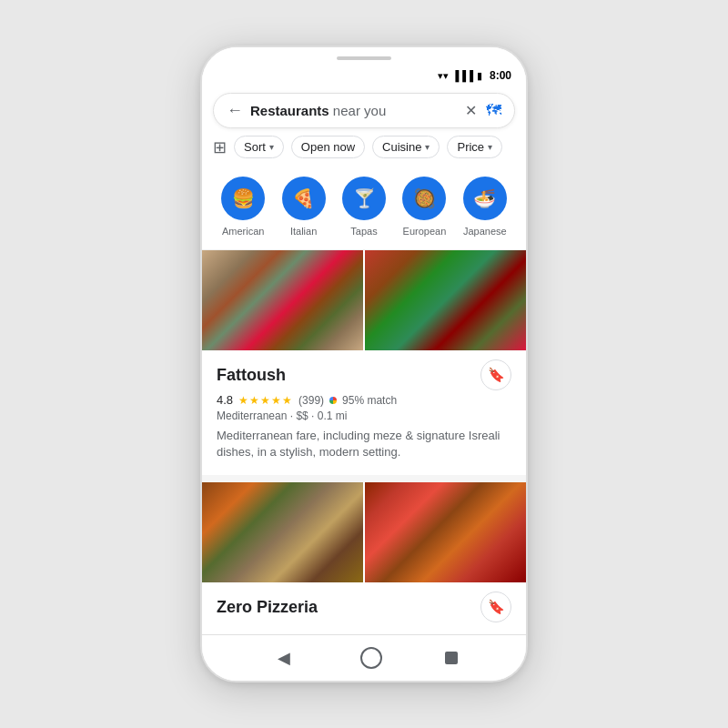  What do you see at coordinates (284, 658) in the screenshot?
I see `back-nav-button: ◀` at bounding box center [284, 658].